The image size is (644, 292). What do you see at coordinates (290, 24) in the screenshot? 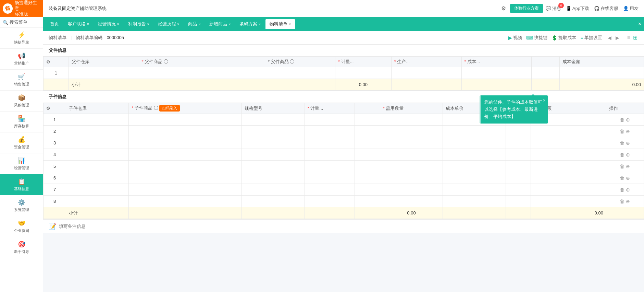
I see `tab-bom-close: ×` at bounding box center [290, 24].